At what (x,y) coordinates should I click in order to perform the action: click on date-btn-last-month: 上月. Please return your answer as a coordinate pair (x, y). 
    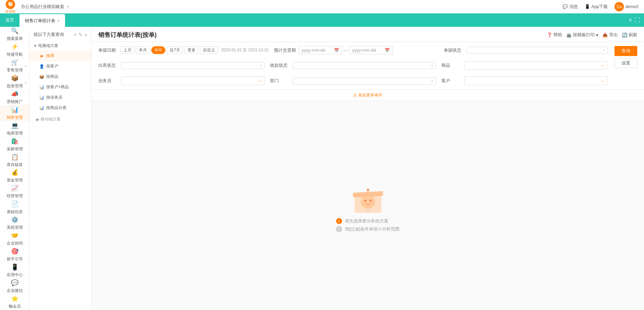
    Looking at the image, I should click on (127, 50).